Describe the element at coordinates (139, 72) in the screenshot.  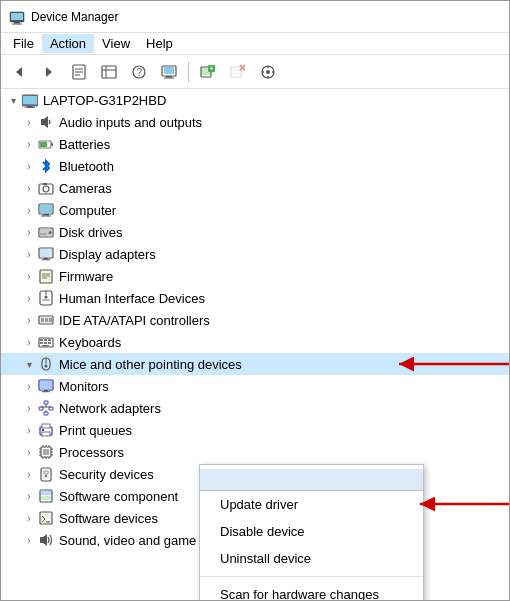
I see `help-button: ?` at that location.